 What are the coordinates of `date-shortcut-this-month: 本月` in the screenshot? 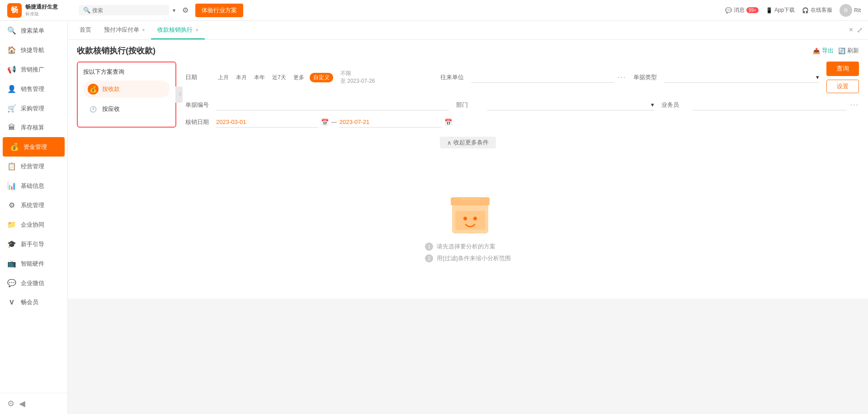 It's located at (241, 78).